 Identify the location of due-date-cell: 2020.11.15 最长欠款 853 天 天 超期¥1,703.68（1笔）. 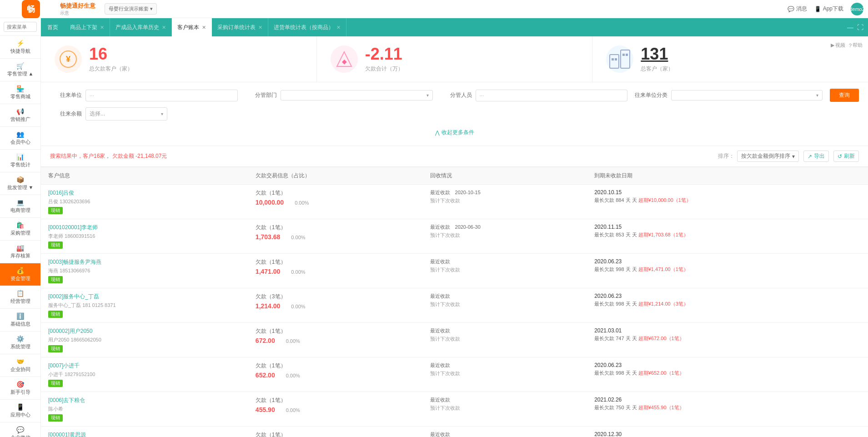
(728, 236).